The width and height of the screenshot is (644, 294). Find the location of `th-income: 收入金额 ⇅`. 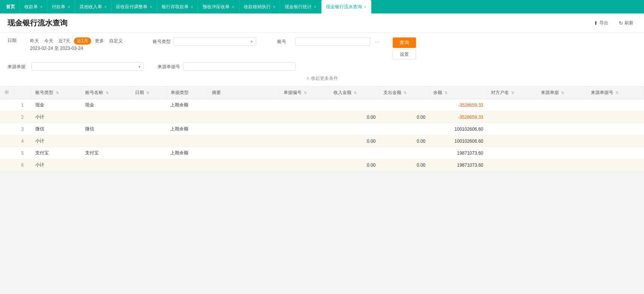

th-income: 收入金额 ⇅ is located at coordinates (354, 93).